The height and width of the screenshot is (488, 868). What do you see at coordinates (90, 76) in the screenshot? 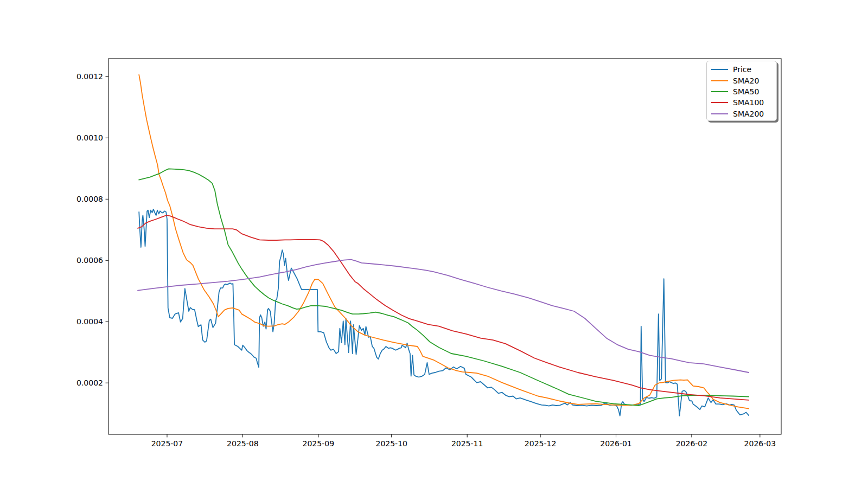
I see `y-tick-label: 0.0012` at bounding box center [90, 76].